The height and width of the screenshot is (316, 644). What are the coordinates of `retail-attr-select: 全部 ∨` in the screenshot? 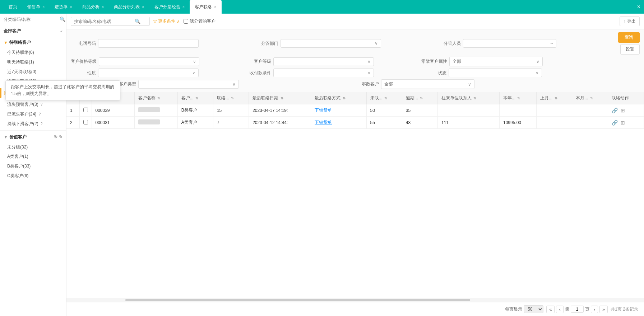 It's located at (496, 62).